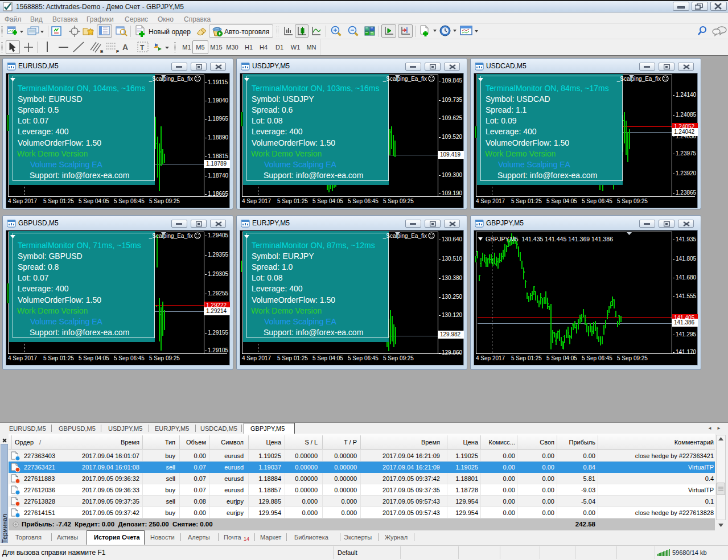 This screenshot has height=560, width=728. What do you see at coordinates (102, 51) in the screenshot?
I see `svg-text: E` at bounding box center [102, 51].